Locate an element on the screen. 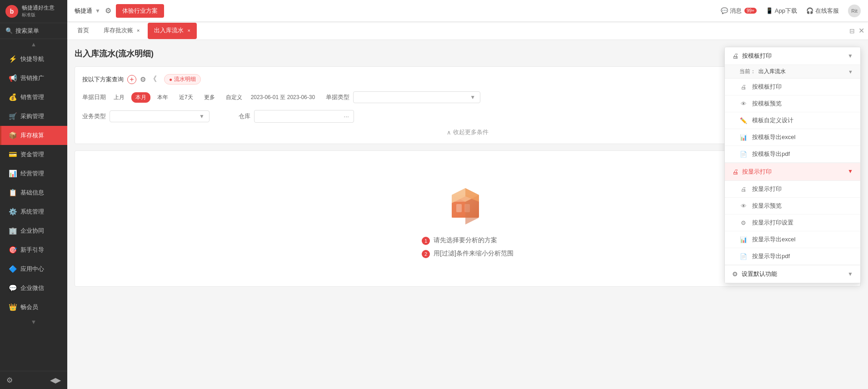 The width and height of the screenshot is (868, 389). date-btn-last-month: 上月 is located at coordinates (119, 97).